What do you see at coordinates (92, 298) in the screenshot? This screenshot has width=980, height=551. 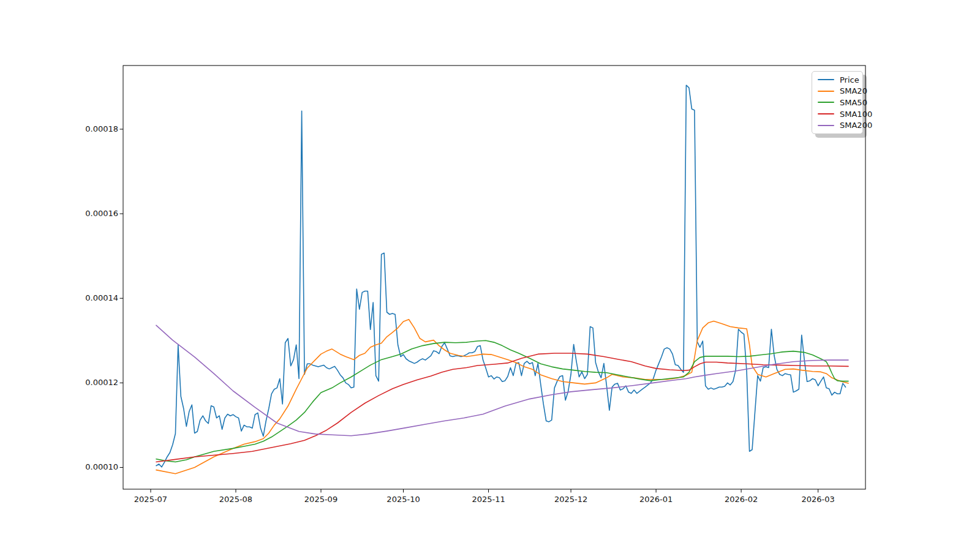 I see `y-tick-label: 0.00014` at bounding box center [92, 298].